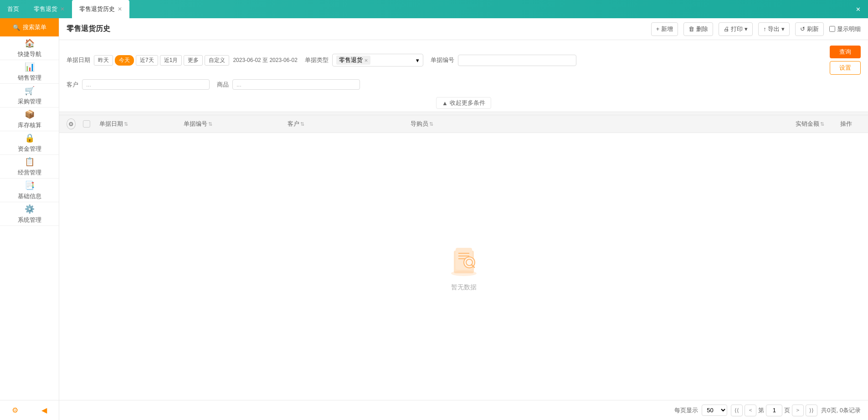 This screenshot has width=868, height=420. Describe the element at coordinates (138, 124) in the screenshot. I see `th-date: 单据日期 ⇅` at that location.